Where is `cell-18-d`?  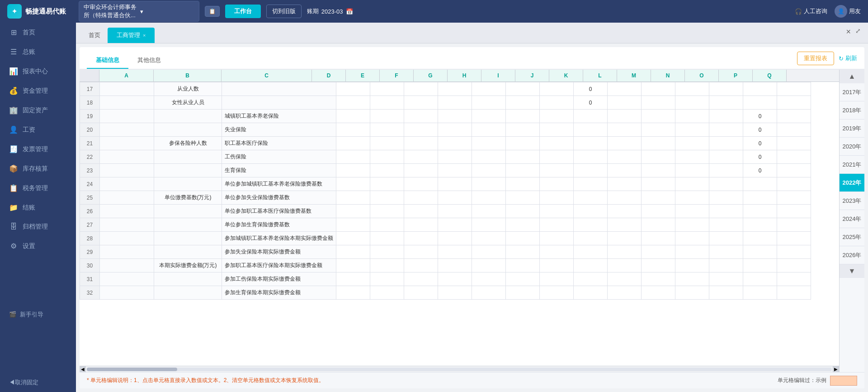 cell-18-d is located at coordinates (354, 103).